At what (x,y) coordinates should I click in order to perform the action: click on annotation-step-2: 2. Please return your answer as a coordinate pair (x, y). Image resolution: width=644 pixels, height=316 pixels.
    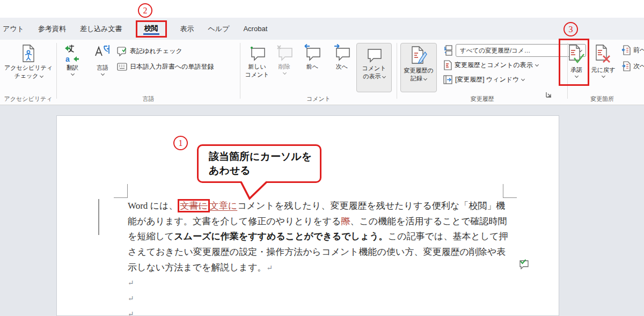
    Looking at the image, I should click on (145, 11).